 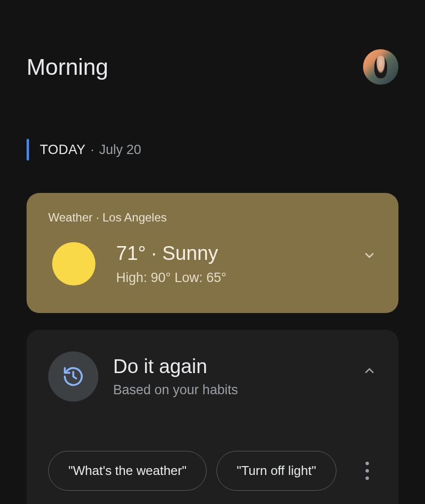 What do you see at coordinates (369, 255) in the screenshot?
I see `chevron-down-icon` at bounding box center [369, 255].